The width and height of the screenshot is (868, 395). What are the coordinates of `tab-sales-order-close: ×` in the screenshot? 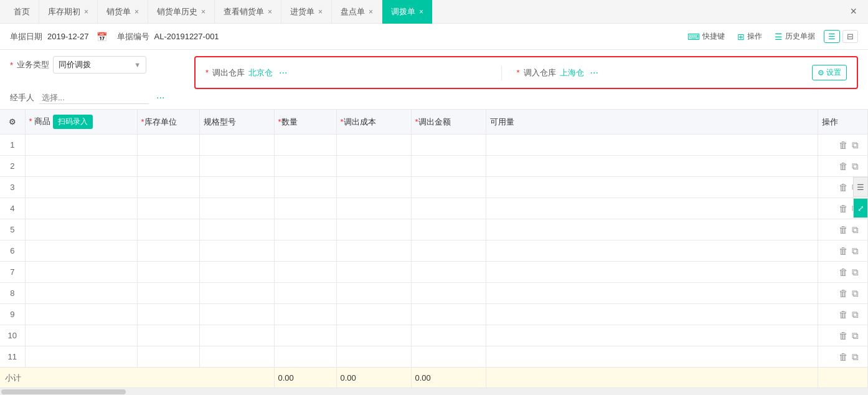 It's located at (137, 12).